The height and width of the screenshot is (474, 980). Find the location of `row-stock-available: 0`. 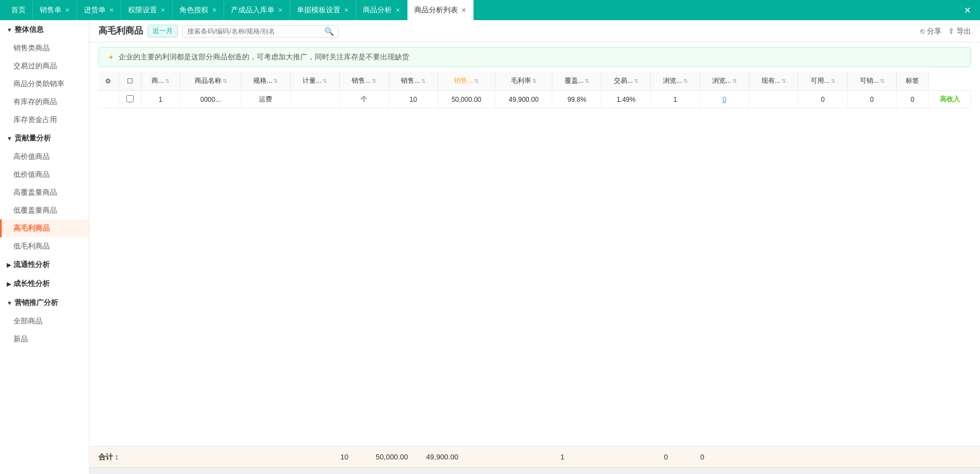

row-stock-available: 0 is located at coordinates (872, 100).